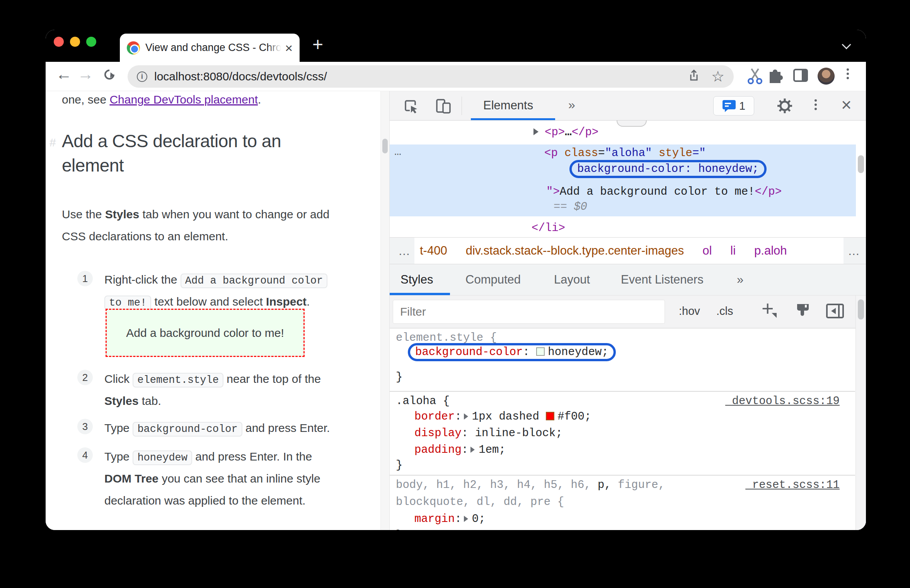  I want to click on rule-selector: element.style {, so click(446, 338).